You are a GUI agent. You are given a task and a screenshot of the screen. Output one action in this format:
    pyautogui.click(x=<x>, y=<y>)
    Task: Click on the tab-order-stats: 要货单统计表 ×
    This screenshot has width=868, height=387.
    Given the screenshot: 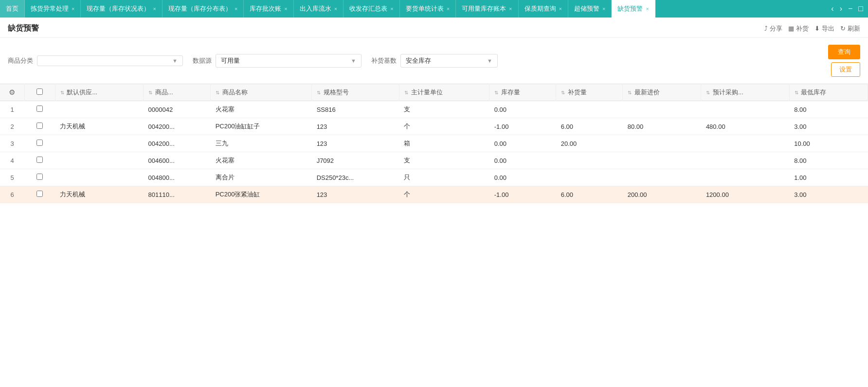 What is the action you would take?
    pyautogui.click(x=428, y=9)
    